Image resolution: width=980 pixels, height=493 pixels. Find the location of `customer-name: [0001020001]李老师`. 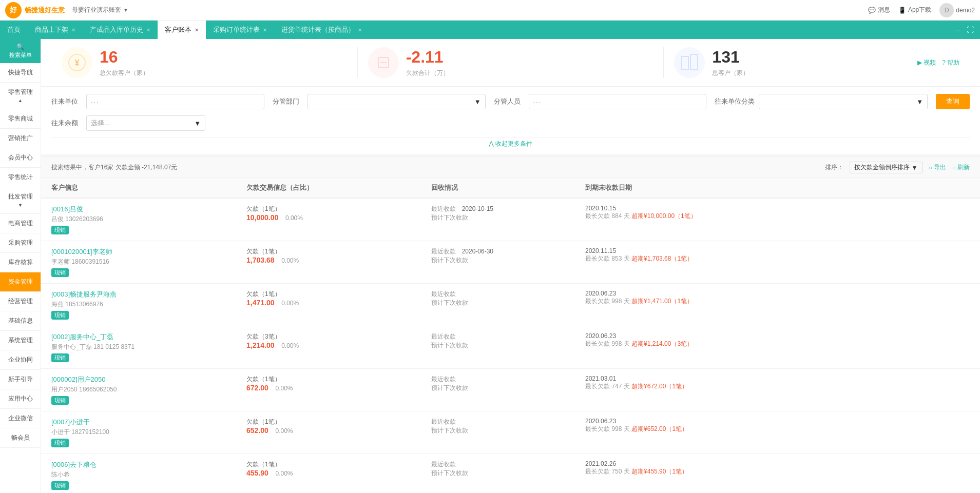

customer-name: [0001020001]李老师 is located at coordinates (82, 251).